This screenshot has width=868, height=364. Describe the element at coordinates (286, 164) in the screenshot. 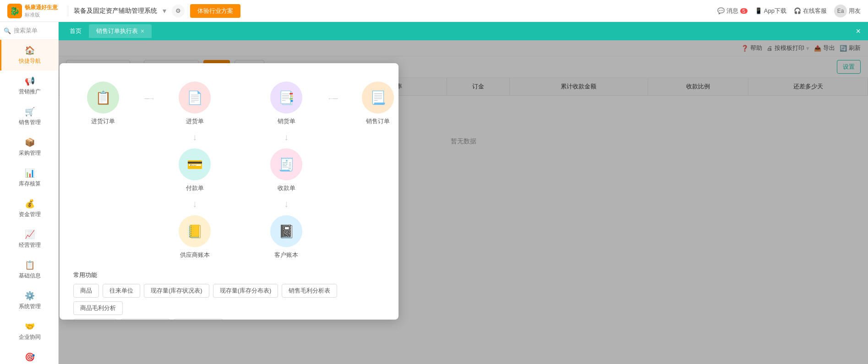

I see `receipt-bill-circle: 🧾` at that location.